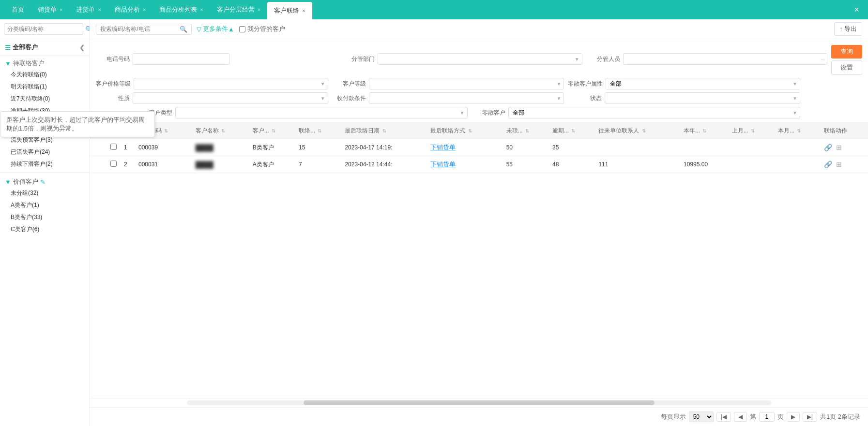 Image resolution: width=868 pixels, height=426 pixels. What do you see at coordinates (461, 59) in the screenshot?
I see `filter-dept: 分管部门 ▼` at bounding box center [461, 59].